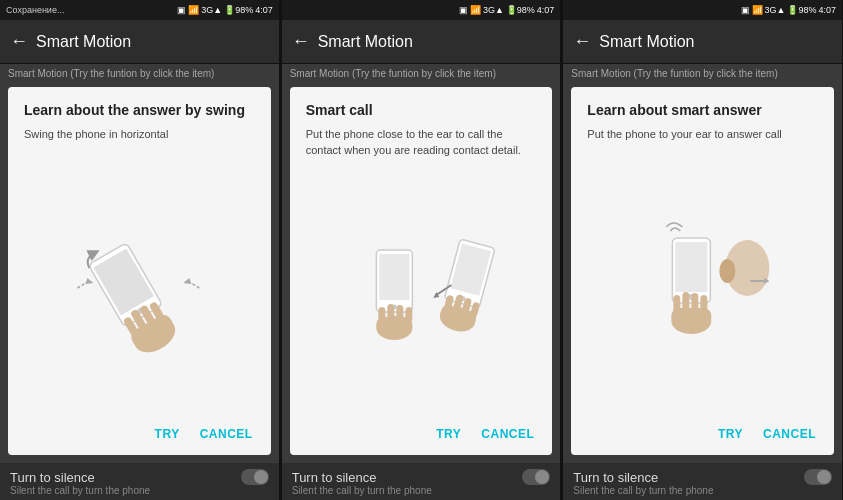  What do you see at coordinates (508, 434) in the screenshot?
I see `cancel-button-2: CANCEL` at bounding box center [508, 434].